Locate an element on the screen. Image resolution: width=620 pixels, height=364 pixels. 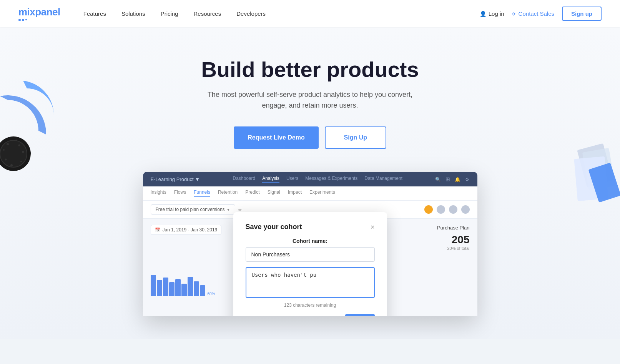
purchase-pct: 20% of total is located at coordinates (447, 248).